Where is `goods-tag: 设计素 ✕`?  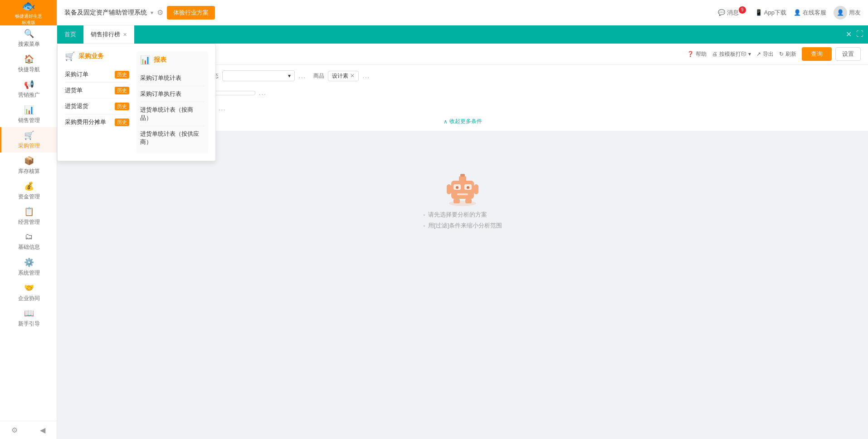 goods-tag: 设计素 ✕ is located at coordinates (343, 76).